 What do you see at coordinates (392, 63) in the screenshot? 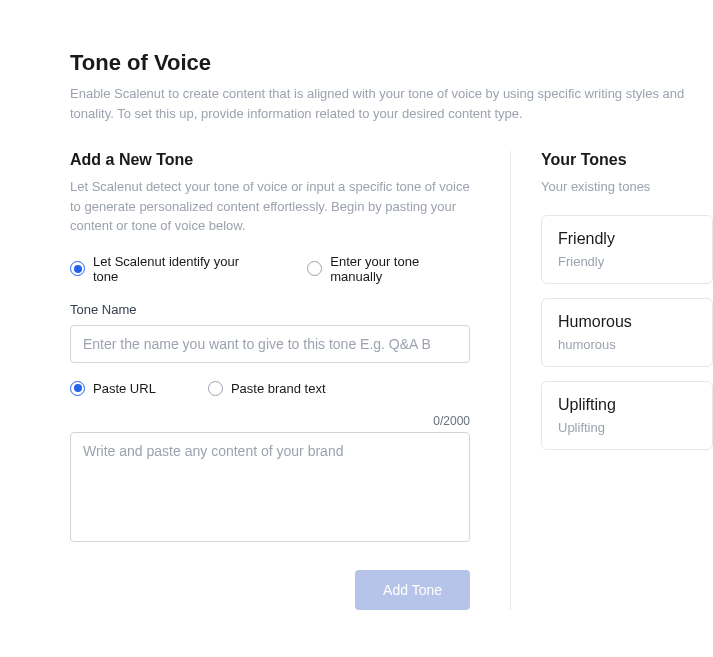
I see `page-title: Tone of Voice` at bounding box center [392, 63].